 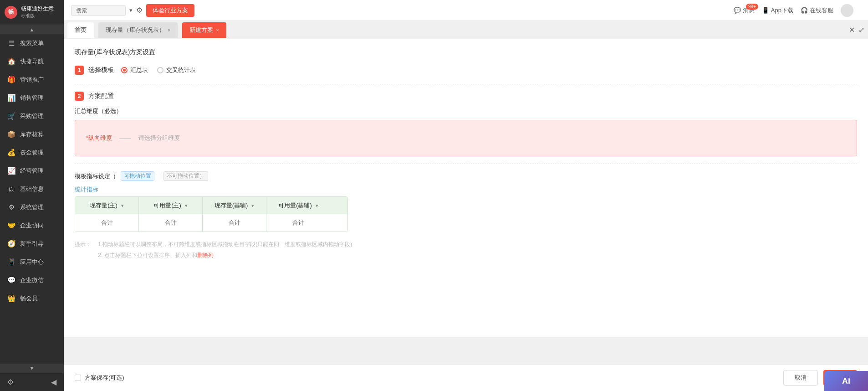 I want to click on sidebar-item-newuser: 🧭 新手引导, so click(x=32, y=244).